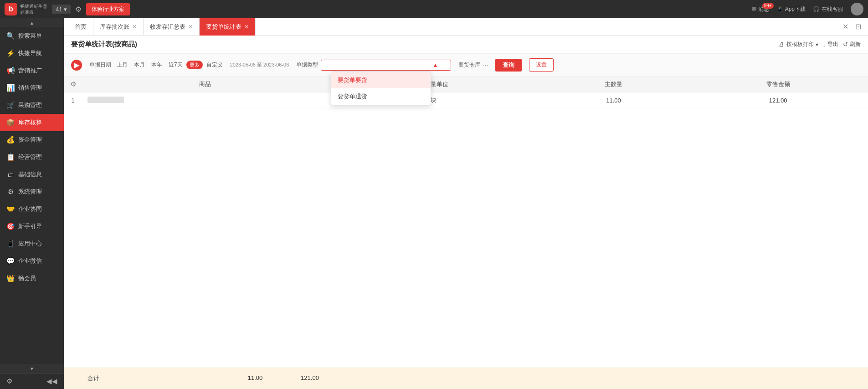 This screenshot has width=868, height=389. What do you see at coordinates (852, 45) in the screenshot?
I see `refresh-btn: ↺ 刷新` at bounding box center [852, 45].